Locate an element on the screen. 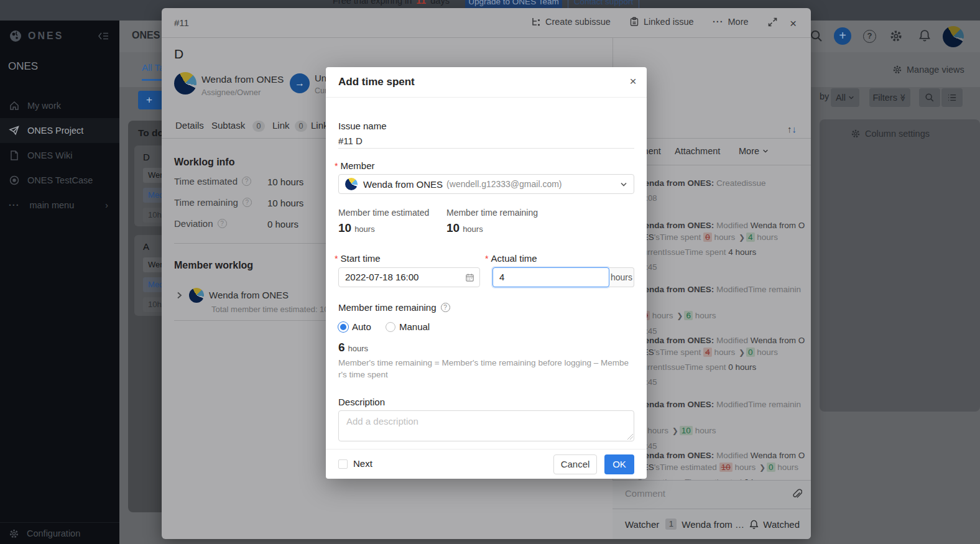 This screenshot has width=980, height=544. radio-auto is located at coordinates (343, 327).